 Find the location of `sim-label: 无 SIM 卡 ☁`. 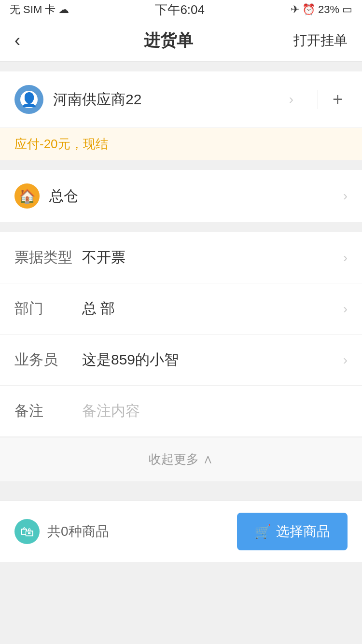

sim-label: 无 SIM 卡 ☁ is located at coordinates (40, 10).